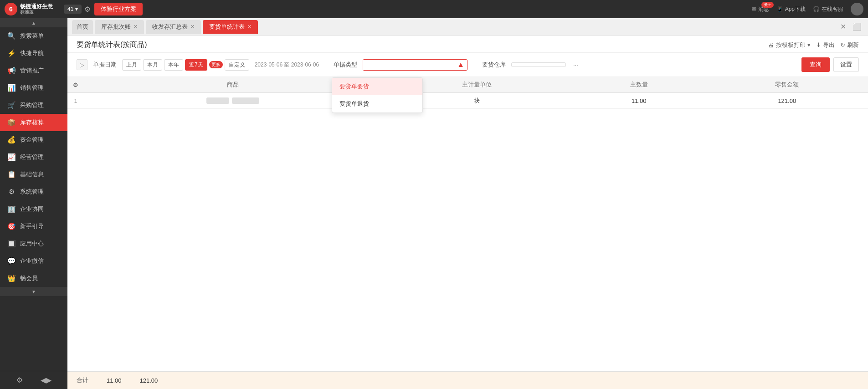  Describe the element at coordinates (467, 380) in the screenshot. I see `table-footer: 合计 11.00 121.00` at that location.